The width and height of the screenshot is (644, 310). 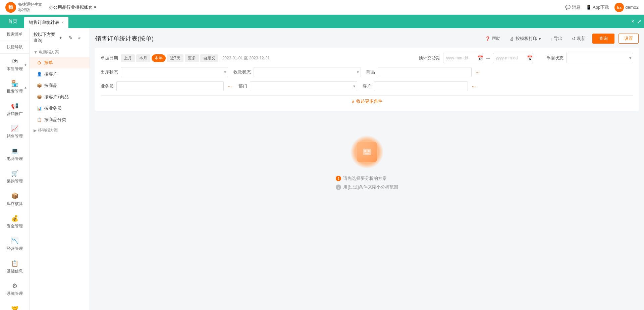 What do you see at coordinates (174, 72) in the screenshot?
I see `delivery-status-select` at bounding box center [174, 72].